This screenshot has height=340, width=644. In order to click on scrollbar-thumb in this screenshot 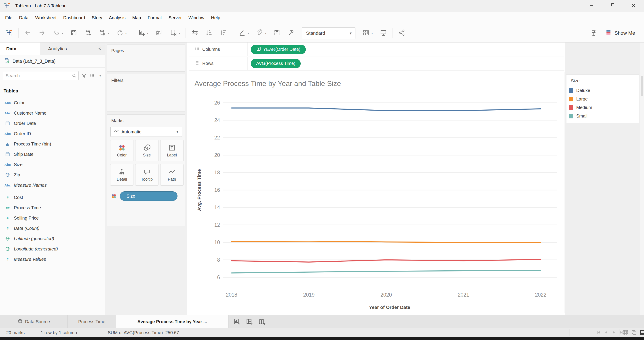, I will do `click(642, 86)`.